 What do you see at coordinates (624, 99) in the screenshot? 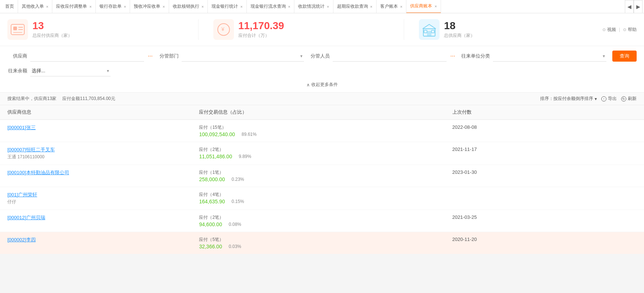
I see `refresh-icon: ↻` at bounding box center [624, 99].